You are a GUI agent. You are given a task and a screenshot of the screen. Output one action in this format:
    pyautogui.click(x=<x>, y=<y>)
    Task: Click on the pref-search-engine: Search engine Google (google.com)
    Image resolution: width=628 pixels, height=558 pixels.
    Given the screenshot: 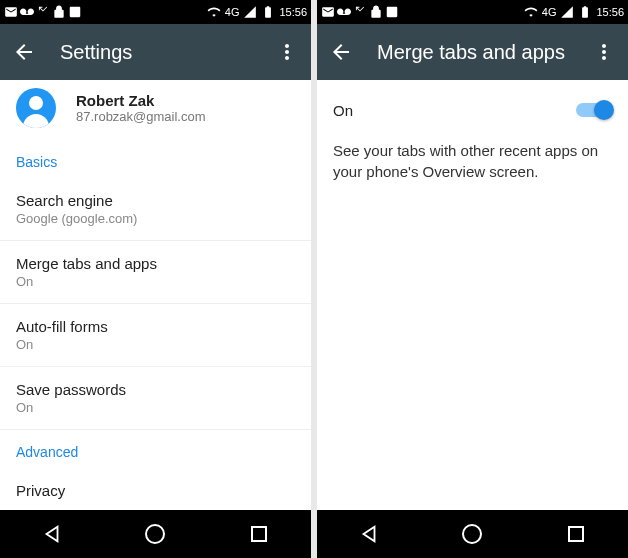 What is the action you would take?
    pyautogui.click(x=156, y=210)
    